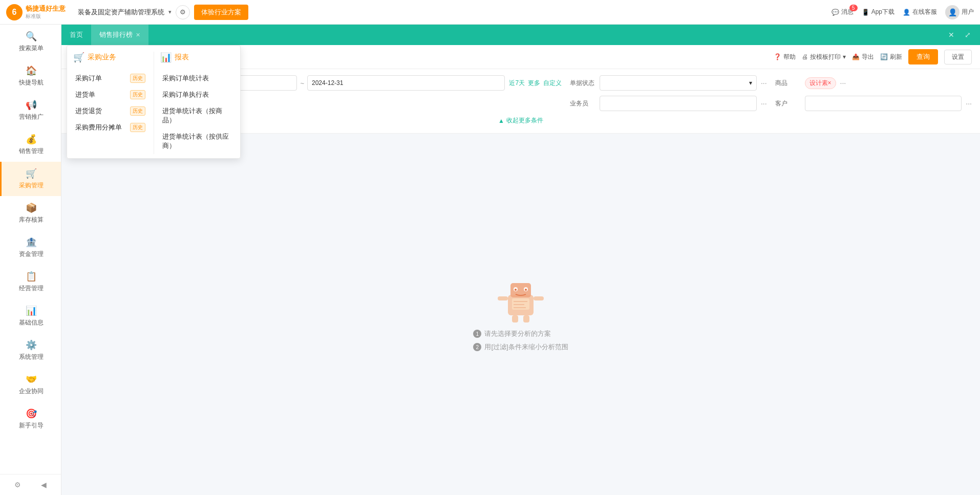 The image size is (980, 495). I want to click on dropdown-item-purchase-order-stats: 采购订单统计表, so click(198, 78).